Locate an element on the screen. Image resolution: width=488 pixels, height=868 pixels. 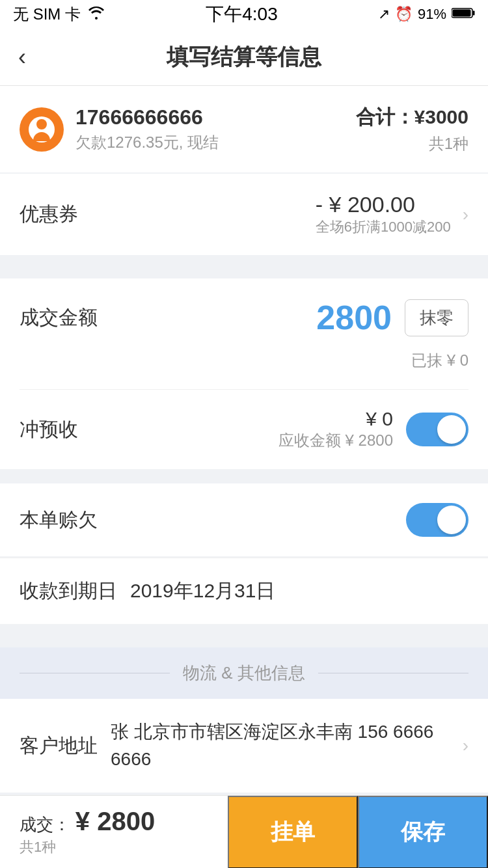
user-debt: 欠款1276.35元, 现结 is located at coordinates (147, 142).